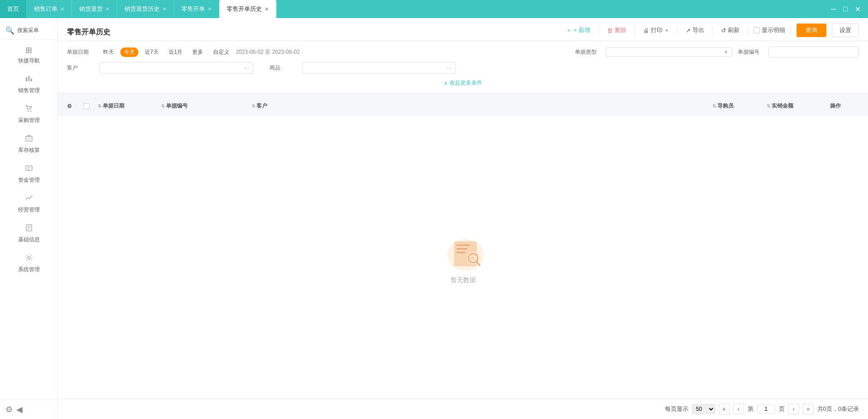  Describe the element at coordinates (49, 9) in the screenshot. I see `tab-sales-order: 销售订单 ✕` at that location.